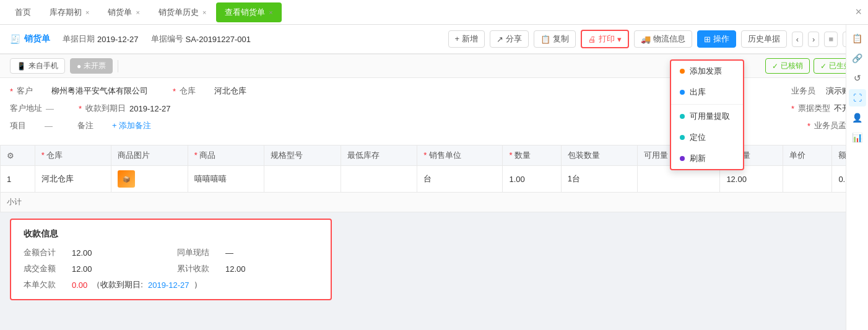 Image resolution: width=868 pixels, height=330 pixels. I want to click on right-sidebar: 📋 🔗 ↺ ⛶ 👤 📊, so click(857, 166).